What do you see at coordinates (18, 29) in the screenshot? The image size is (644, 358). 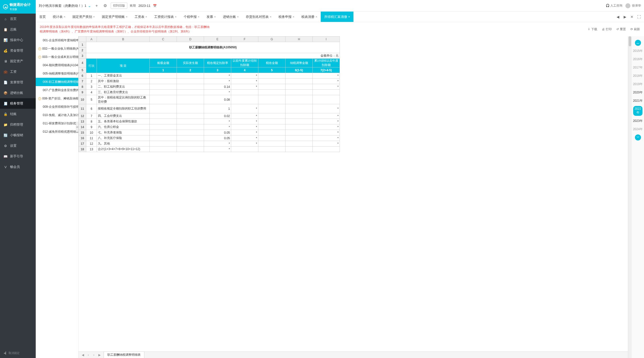 I see `nav-item-1: 📋总账` at bounding box center [18, 29].